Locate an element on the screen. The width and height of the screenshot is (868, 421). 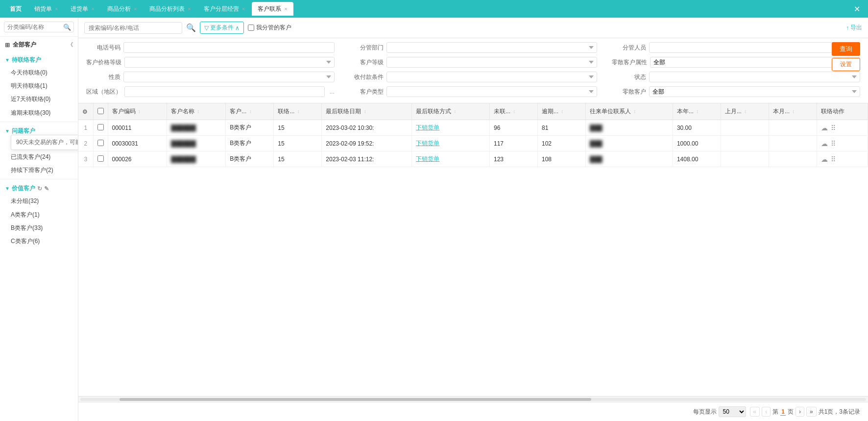
tab-customer-contact: 客户联系 × is located at coordinates (272, 9).